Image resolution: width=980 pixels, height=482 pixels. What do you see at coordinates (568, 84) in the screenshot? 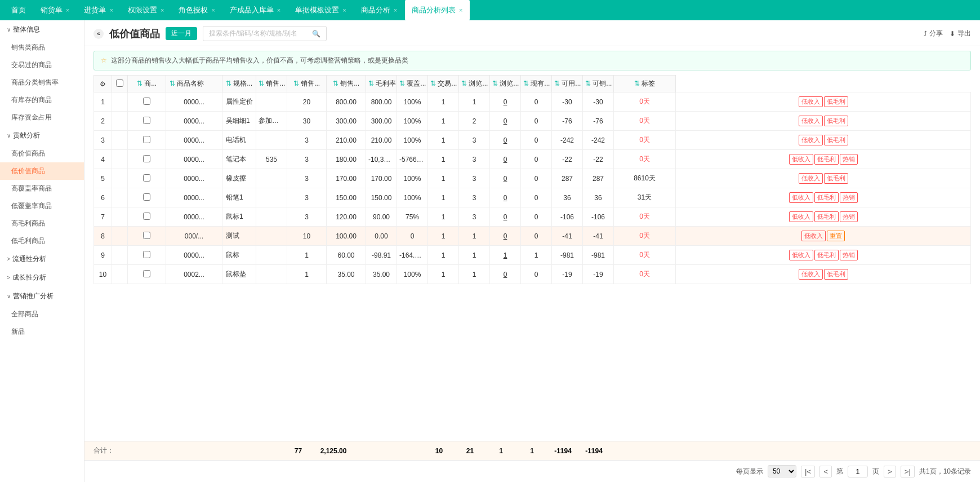
I see `th-avail: ⇅ 可用...` at bounding box center [568, 84].